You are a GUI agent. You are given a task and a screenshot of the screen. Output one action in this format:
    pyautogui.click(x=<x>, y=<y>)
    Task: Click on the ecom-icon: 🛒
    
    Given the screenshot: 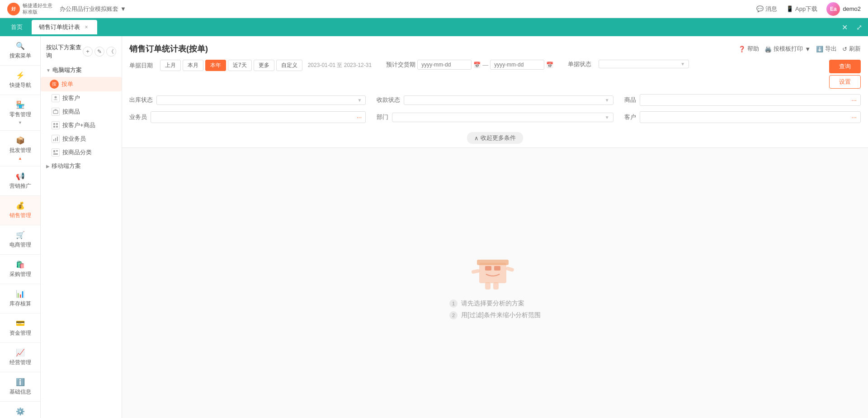 What is the action you would take?
    pyautogui.click(x=20, y=235)
    